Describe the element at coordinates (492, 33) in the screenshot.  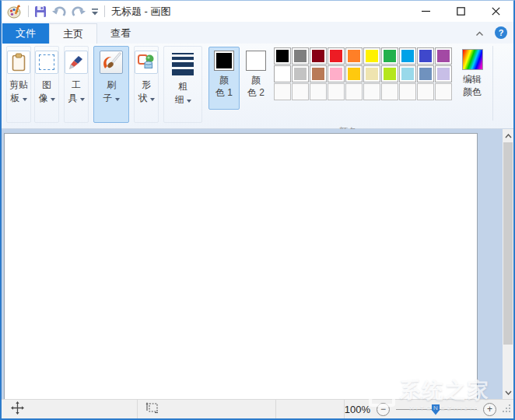
I see `tab-row-right: ?` at that location.